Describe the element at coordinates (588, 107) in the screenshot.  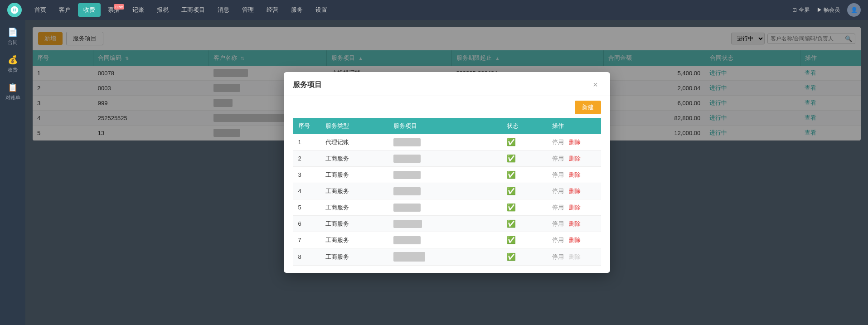
I see `new-service-button: 新建` at that location.